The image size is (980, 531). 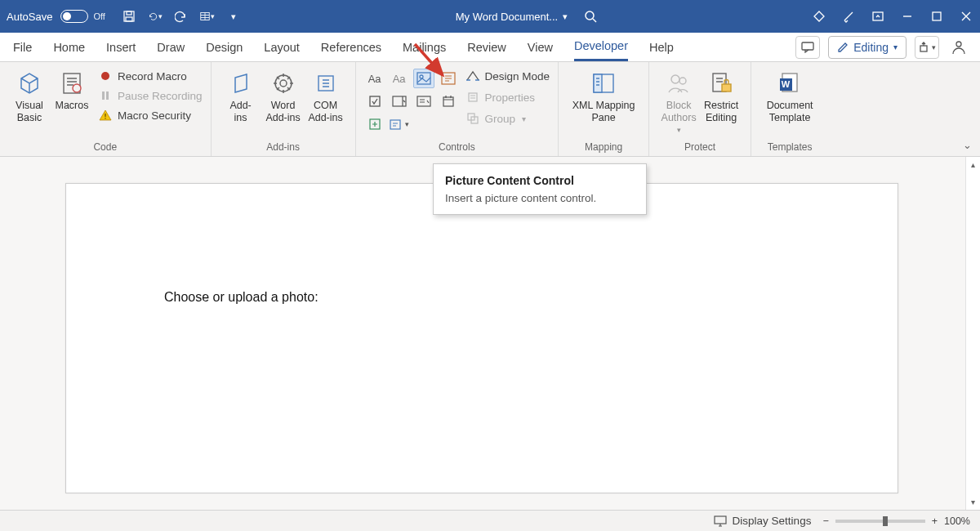 What do you see at coordinates (967, 145) in the screenshot?
I see `collapse-ribbon-icon: ⌄` at bounding box center [967, 145].